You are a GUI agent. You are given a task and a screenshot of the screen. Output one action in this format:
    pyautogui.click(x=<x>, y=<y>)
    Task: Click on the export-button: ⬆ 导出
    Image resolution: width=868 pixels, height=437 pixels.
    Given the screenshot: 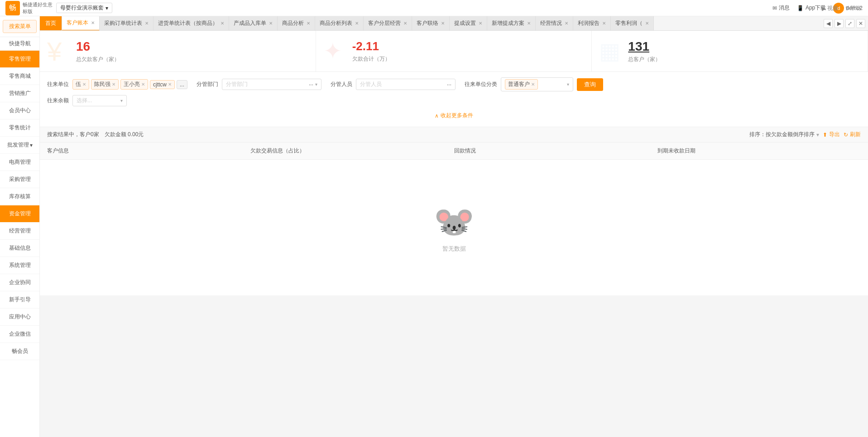 What is the action you would take?
    pyautogui.click(x=831, y=135)
    